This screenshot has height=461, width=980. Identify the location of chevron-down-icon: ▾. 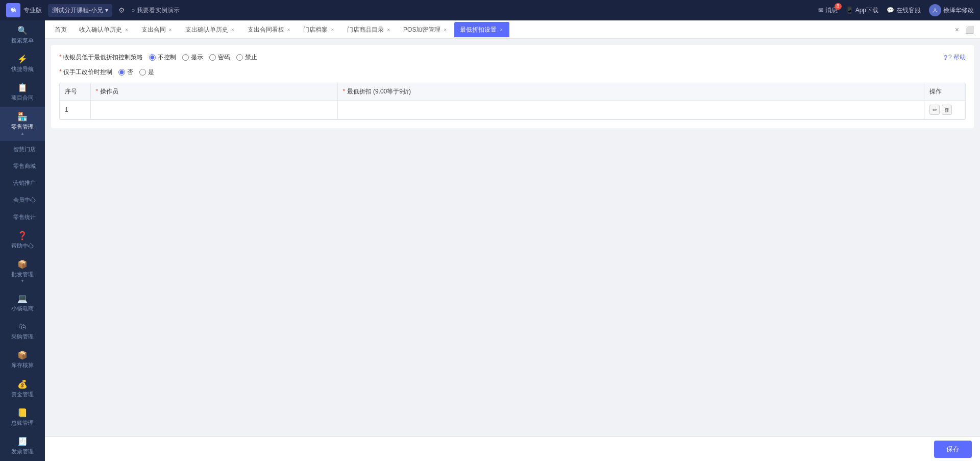
(107, 10).